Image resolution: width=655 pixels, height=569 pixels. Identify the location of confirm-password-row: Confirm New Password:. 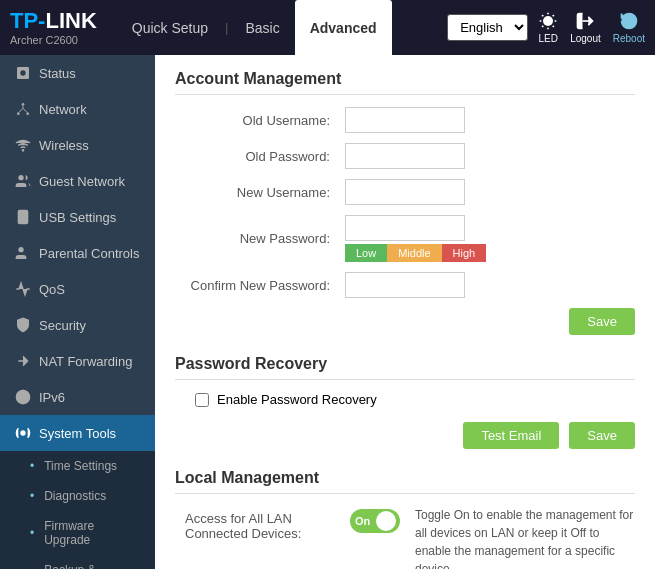
(405, 285).